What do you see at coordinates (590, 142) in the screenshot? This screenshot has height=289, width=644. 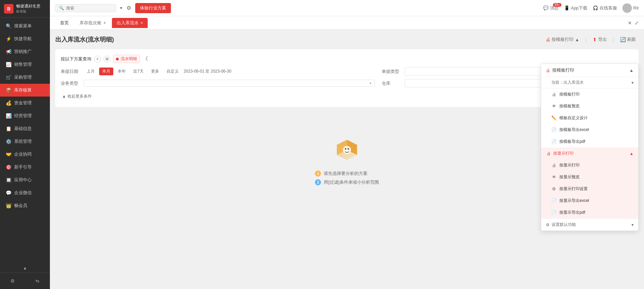 I see `dropdown-item-template-pdf: 📄 按模板导出pdf` at bounding box center [590, 142].